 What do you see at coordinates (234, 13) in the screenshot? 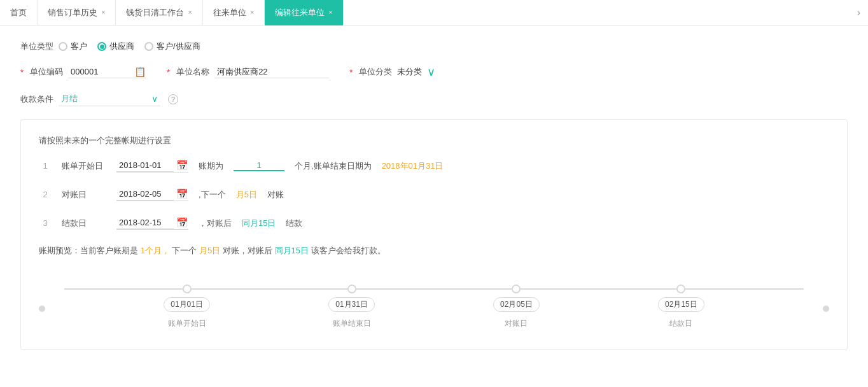
I see `tab-partner: 往来单位 ×` at bounding box center [234, 13].